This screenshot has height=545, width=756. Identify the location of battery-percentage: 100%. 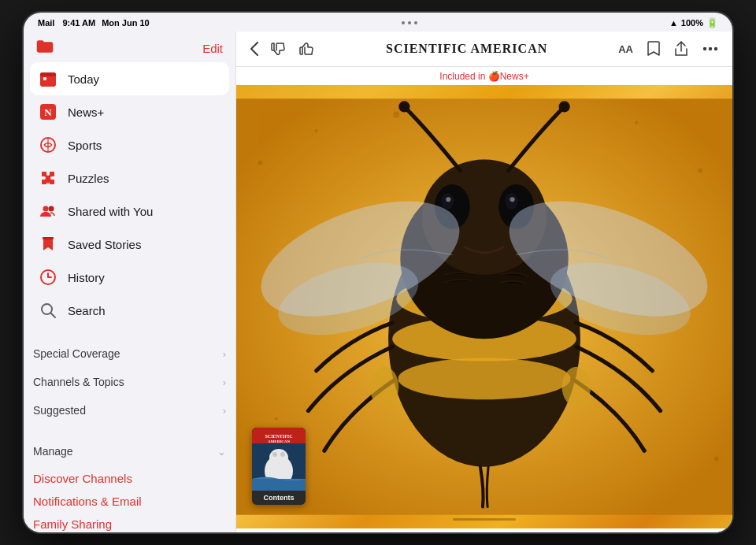
(692, 23).